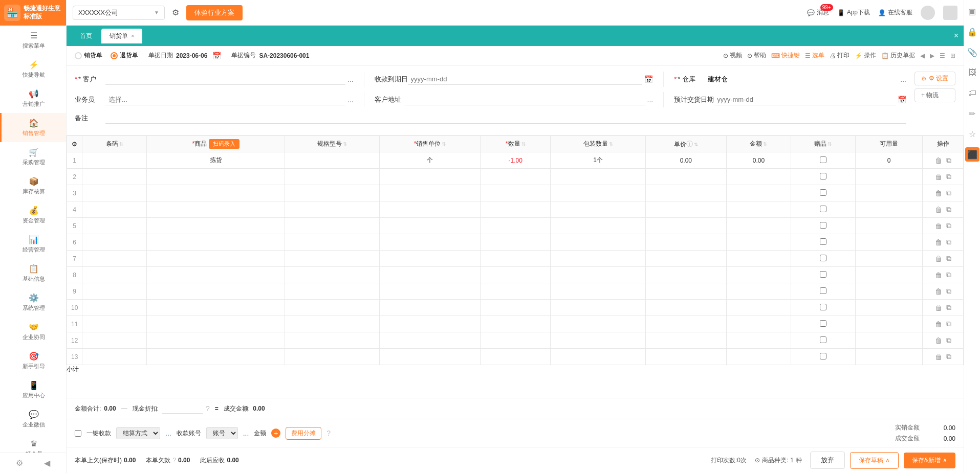  What do you see at coordinates (351, 100) in the screenshot?
I see `salesperson-dots: ...` at bounding box center [351, 100].